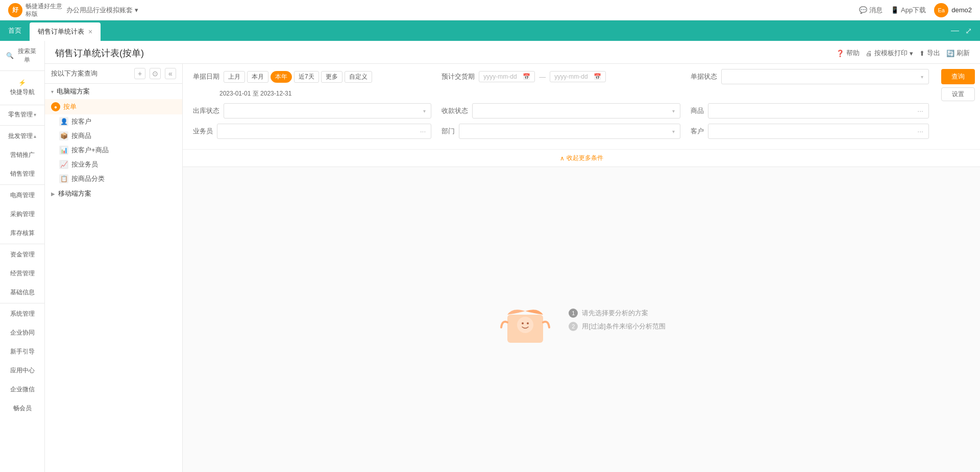 This screenshot has width=980, height=472. What do you see at coordinates (969, 31) in the screenshot?
I see `maximize-button: ⤢` at bounding box center [969, 31].